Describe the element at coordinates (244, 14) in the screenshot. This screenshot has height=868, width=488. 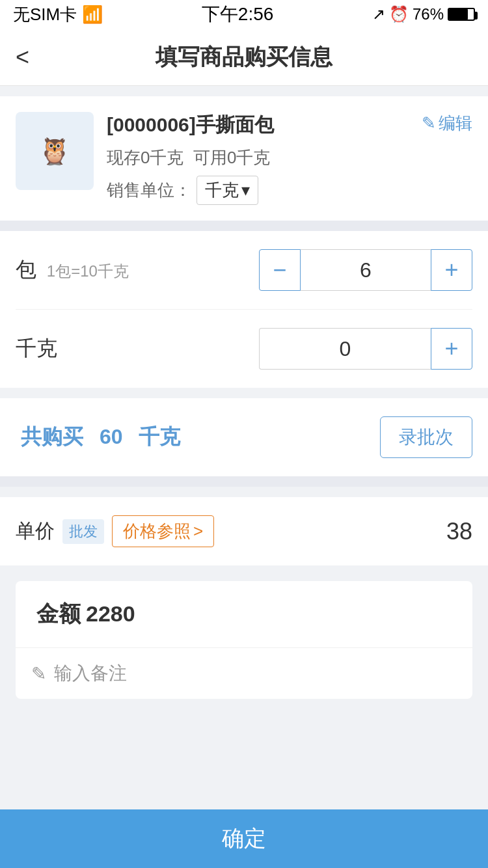
I see `status-bar: 无SIM卡 📶 下午2:56 ↗ ⏰ 76%` at that location.